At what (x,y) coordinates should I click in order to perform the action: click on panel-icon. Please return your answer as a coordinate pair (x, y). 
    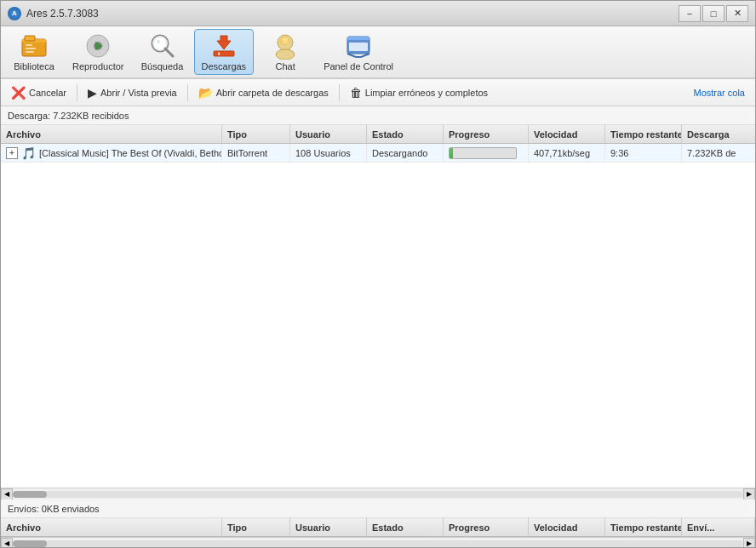
    Looking at the image, I should click on (358, 46).